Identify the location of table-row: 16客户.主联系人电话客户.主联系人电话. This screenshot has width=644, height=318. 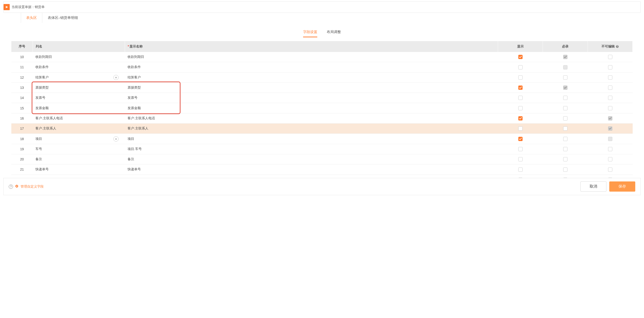
(322, 118).